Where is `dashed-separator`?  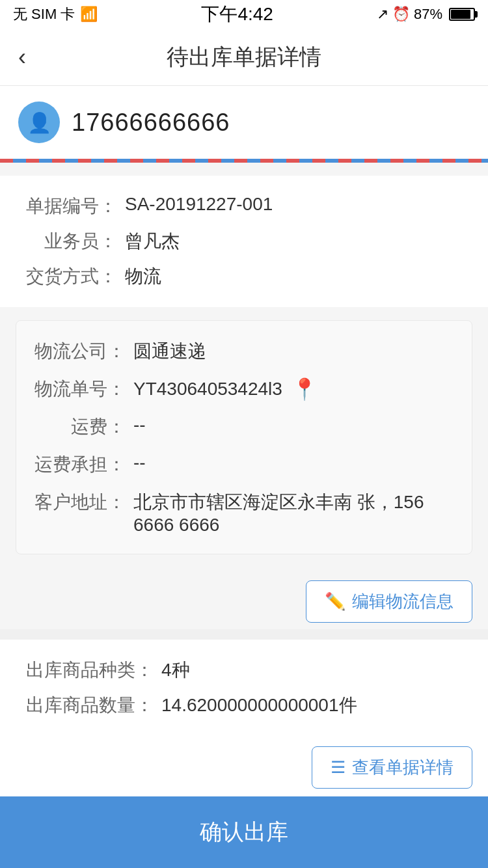 dashed-separator is located at coordinates (244, 161).